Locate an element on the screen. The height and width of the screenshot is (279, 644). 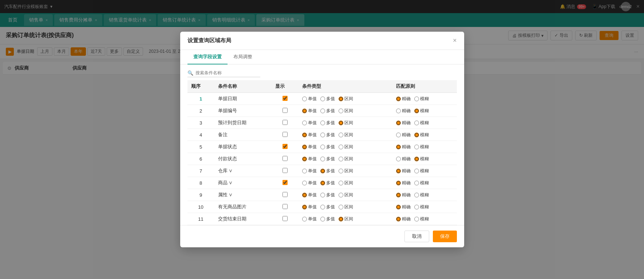
modal-footer: 取消 保存 is located at coordinates (322, 236).